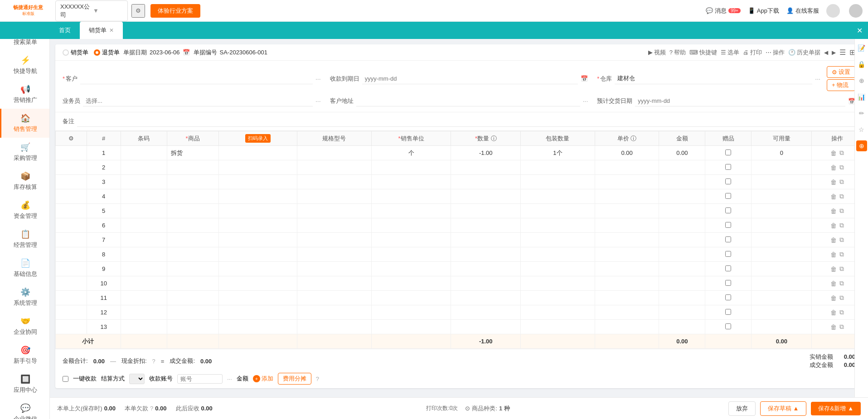  I want to click on user-dropdown, so click(856, 11).